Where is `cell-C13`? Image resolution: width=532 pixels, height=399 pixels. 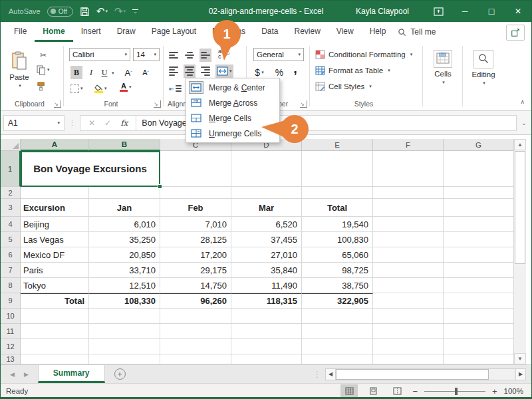 cell-C13 is located at coordinates (196, 359).